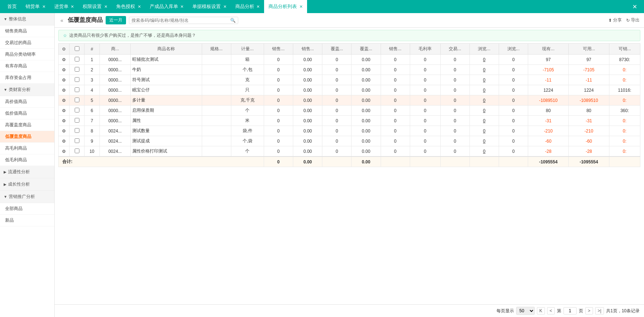 The height and width of the screenshot is (317, 644). What do you see at coordinates (64, 49) in the screenshot?
I see `th-settings: ⚙` at bounding box center [64, 49].